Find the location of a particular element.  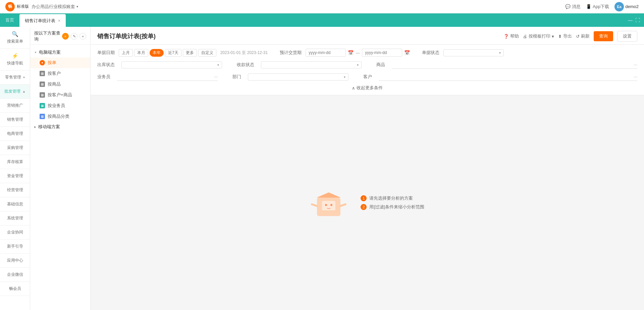

filter-row-1: 单据日期 上月 本月 本年 近7天 更多 自定义 2023-01-01 至 20… is located at coordinates (367, 53).